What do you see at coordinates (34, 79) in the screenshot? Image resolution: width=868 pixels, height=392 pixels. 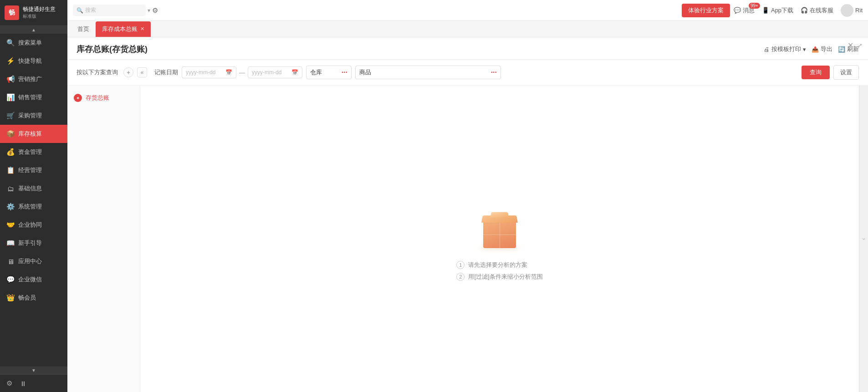 I see `sidebar-item-marketing: 📢 营销推广` at bounding box center [34, 79].